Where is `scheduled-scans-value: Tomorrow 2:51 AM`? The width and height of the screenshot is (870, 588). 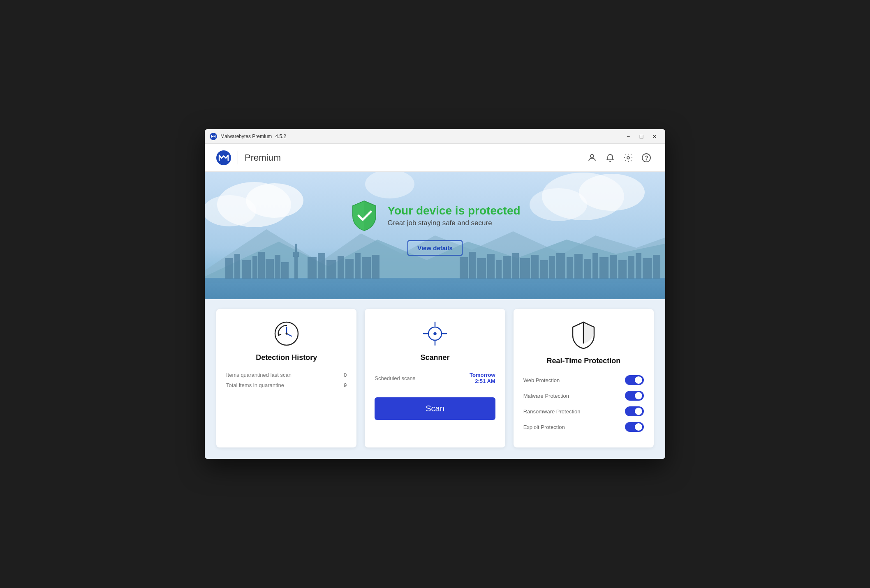 scheduled-scans-value: Tomorrow 2:51 AM is located at coordinates (483, 378).